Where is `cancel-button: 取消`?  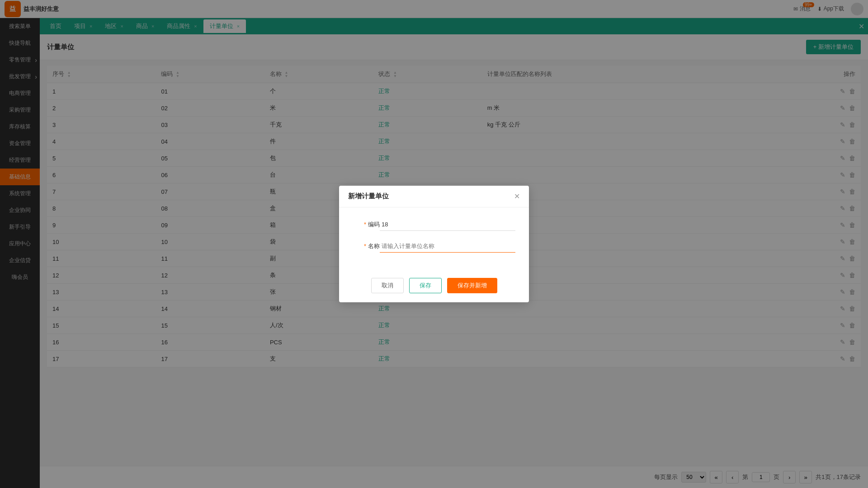
cancel-button: 取消 is located at coordinates (387, 286).